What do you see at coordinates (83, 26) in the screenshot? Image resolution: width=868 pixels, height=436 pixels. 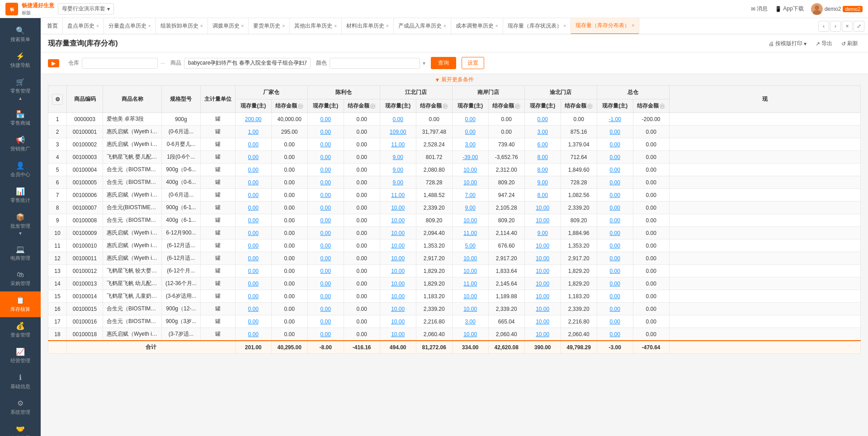 I see `tab-inventory-check-history: 盘点单历史 ×` at bounding box center [83, 26].